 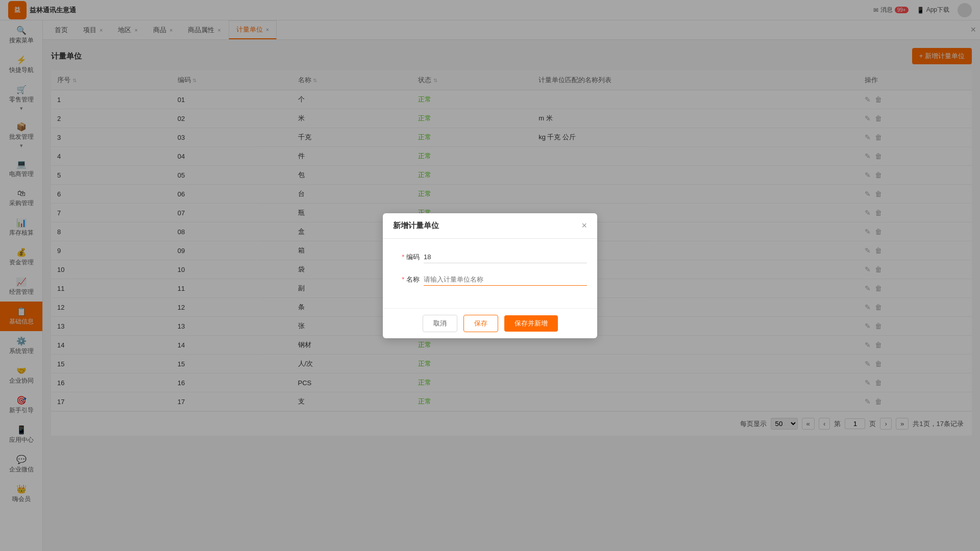 What do you see at coordinates (481, 323) in the screenshot?
I see `save-button: 保存` at bounding box center [481, 323].